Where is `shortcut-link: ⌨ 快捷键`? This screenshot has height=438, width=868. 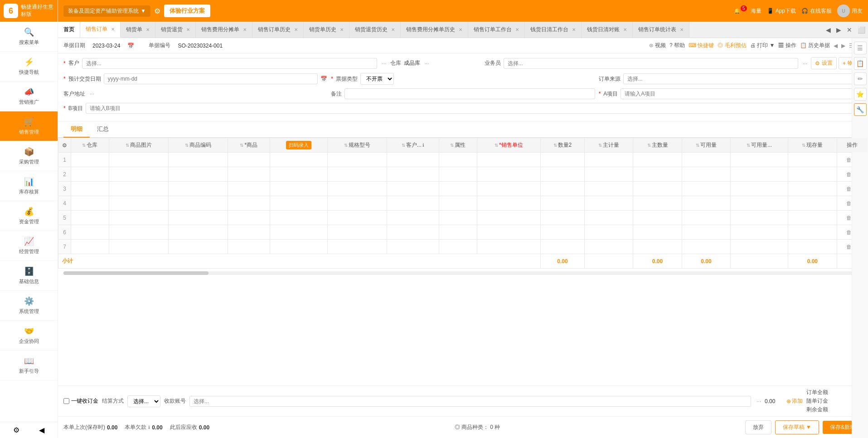
shortcut-link: ⌨ 快捷键 is located at coordinates (701, 45).